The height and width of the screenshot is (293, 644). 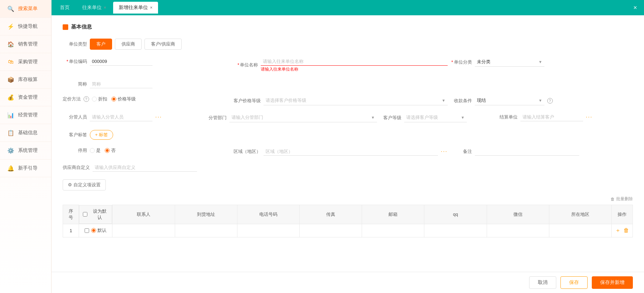 What do you see at coordinates (28, 80) in the screenshot?
I see `sidebar-item-label: 库存核算` at bounding box center [28, 80].